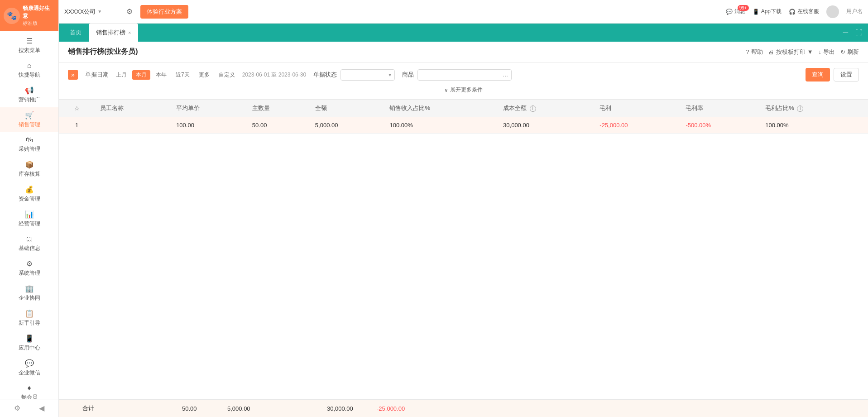 This screenshot has height=417, width=868. I want to click on home-icon: ⌂, so click(29, 66).